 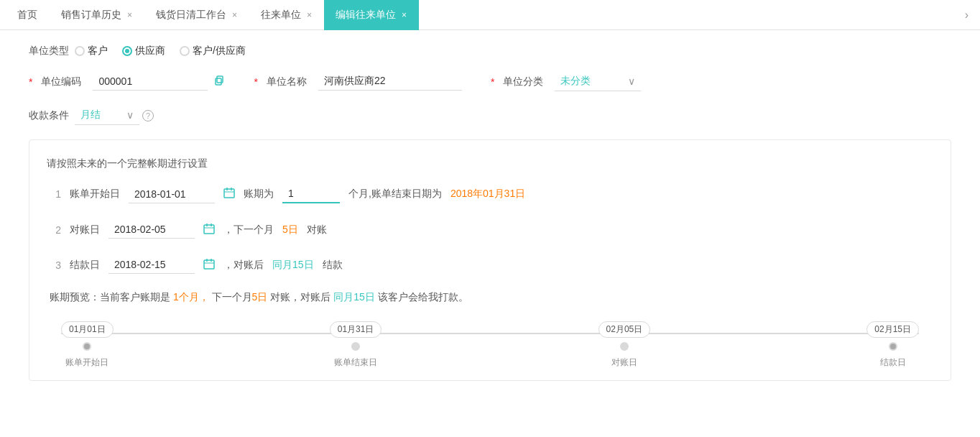 I want to click on unit-type-label: 单位类型, so click(x=49, y=51).